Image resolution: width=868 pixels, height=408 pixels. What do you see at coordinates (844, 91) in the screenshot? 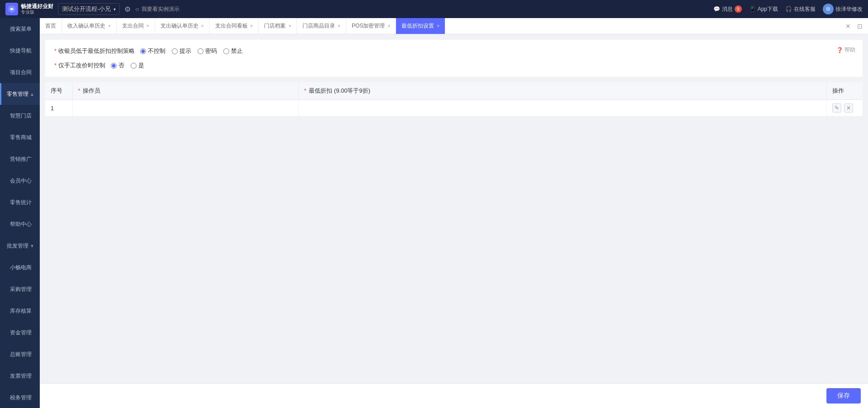
I see `th-action: 操作` at bounding box center [844, 91].